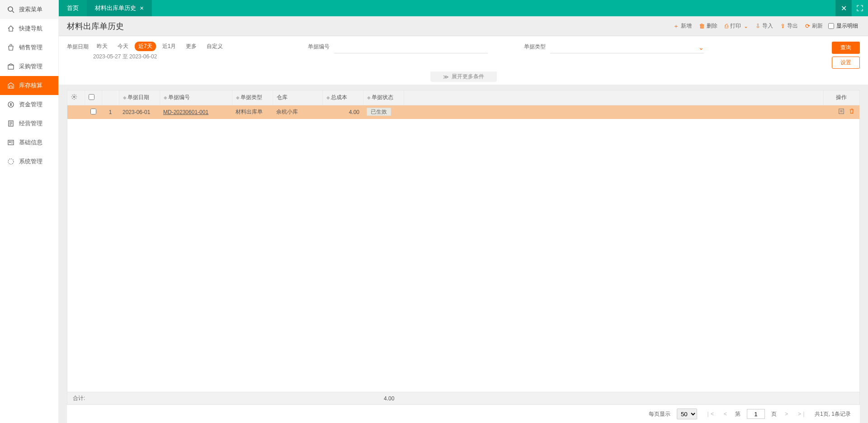  Describe the element at coordinates (725, 414) in the screenshot. I see `prev-page-button: <` at that location.